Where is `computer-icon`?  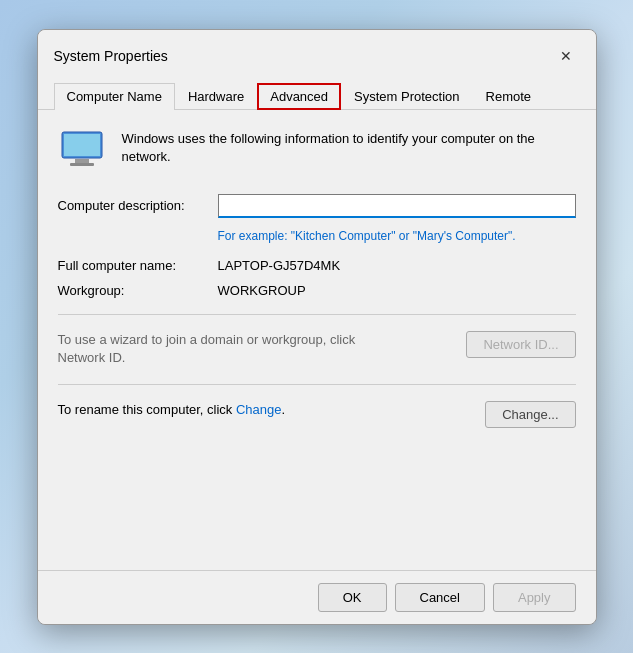 computer-icon is located at coordinates (82, 150).